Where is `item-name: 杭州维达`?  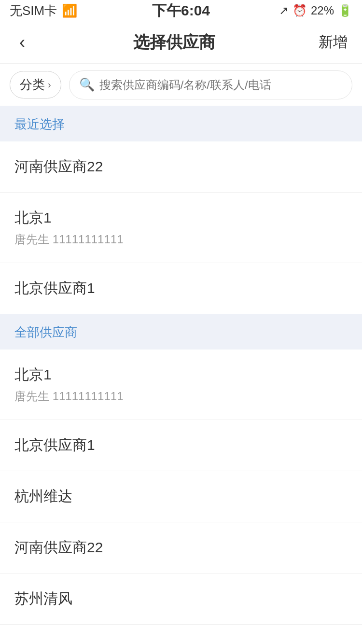 item-name: 杭州维达 is located at coordinates (181, 496).